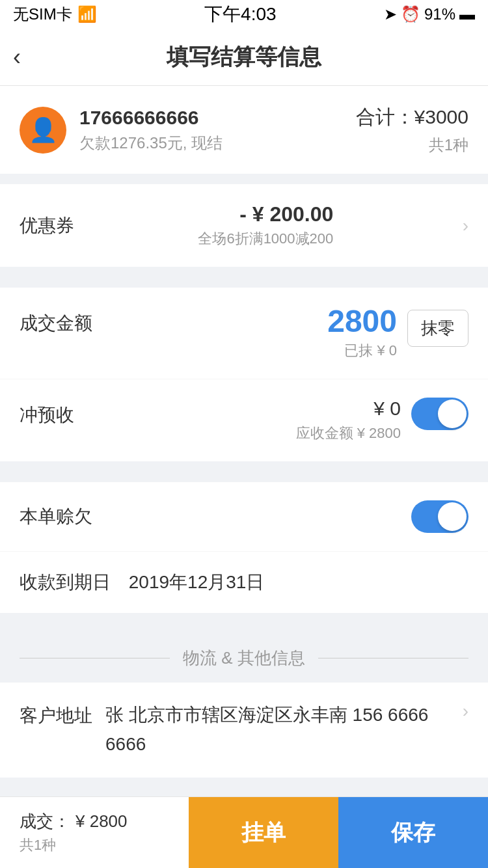 This screenshot has height=868, width=488. Describe the element at coordinates (438, 328) in the screenshot. I see `round-button: 抹零` at that location.